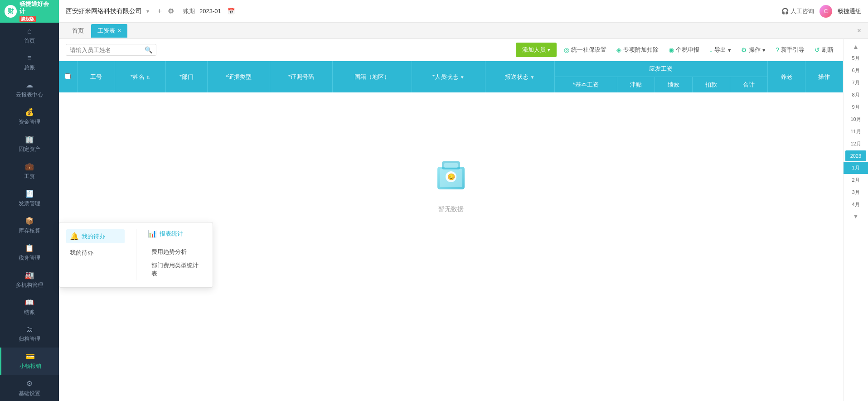  Describe the element at coordinates (856, 144) in the screenshot. I see `rs-month-12: 12月` at that location.